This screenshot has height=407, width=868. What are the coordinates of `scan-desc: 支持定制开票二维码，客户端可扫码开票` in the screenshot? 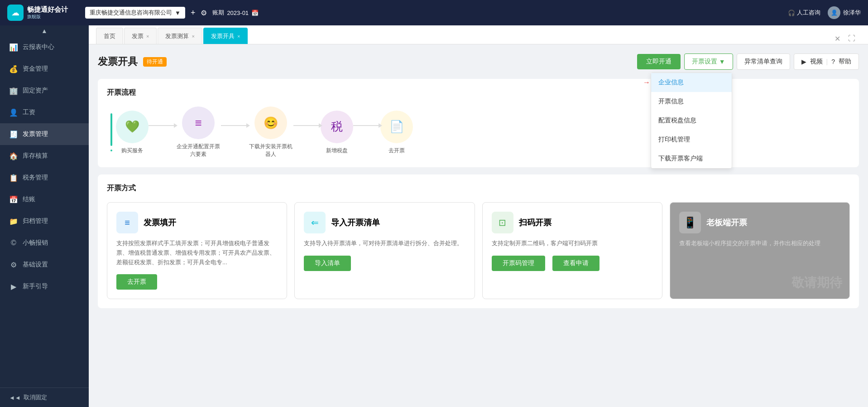 It's located at (572, 244).